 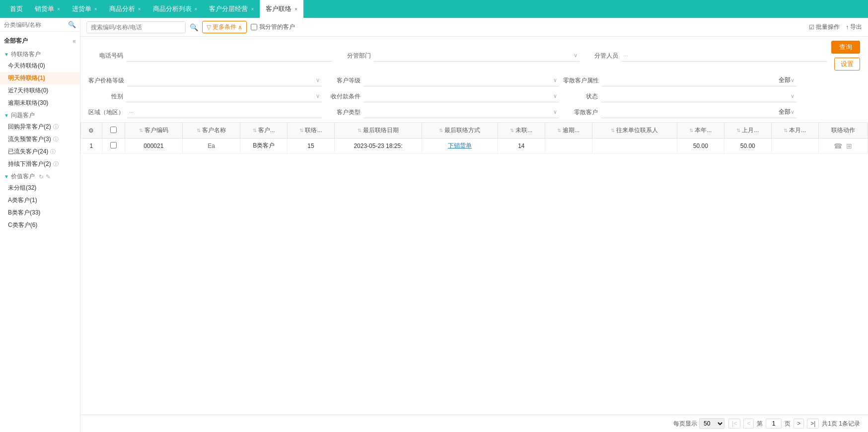 What do you see at coordinates (40, 103) in the screenshot?
I see `sidebar-item-overdue-pending: 逾期未联络(30)` at bounding box center [40, 103].